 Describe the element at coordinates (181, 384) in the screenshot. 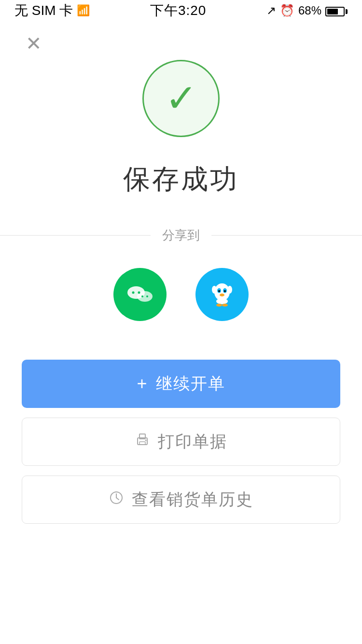

I see `continue-button: + 继续开单` at that location.